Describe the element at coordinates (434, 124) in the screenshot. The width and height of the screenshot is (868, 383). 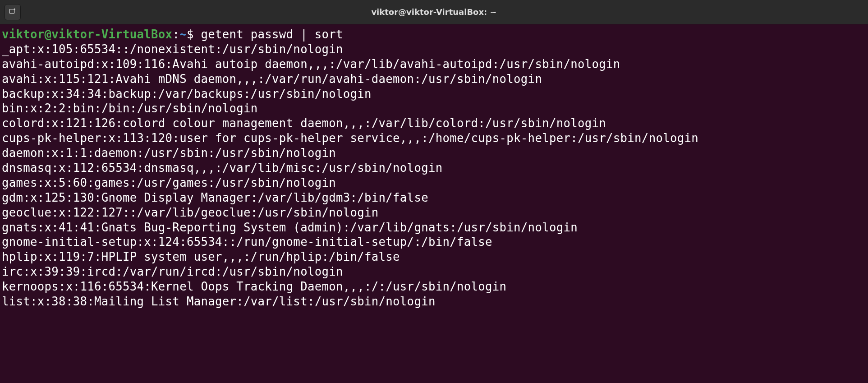
I see `output-line: colord:x:121:126:colord colour managemen…` at that location.